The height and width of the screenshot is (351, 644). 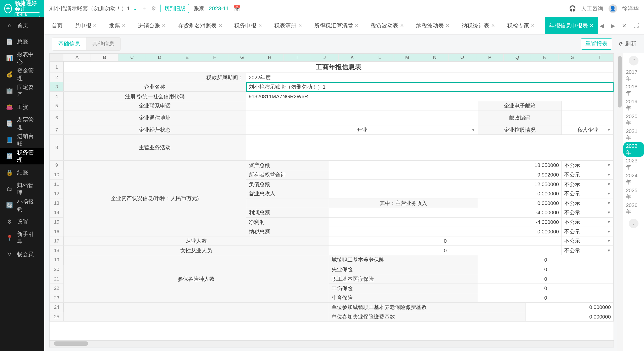 What do you see at coordinates (57, 298) in the screenshot?
I see `row-header: 23` at bounding box center [57, 298].